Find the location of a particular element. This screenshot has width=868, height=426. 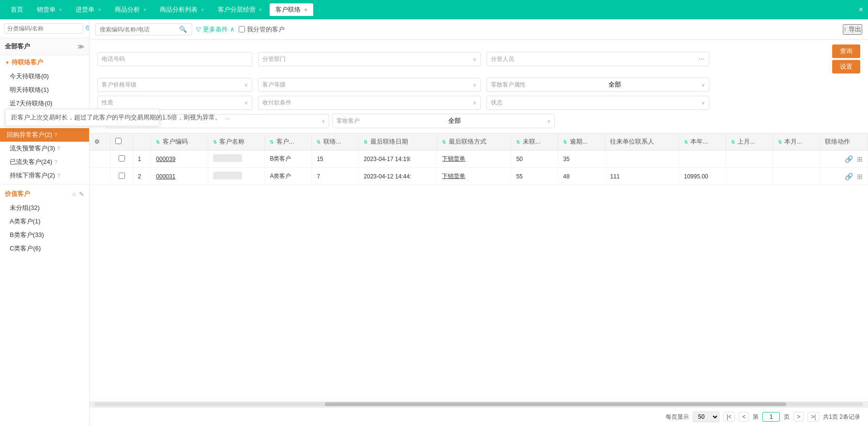

price-level-field: 客户价格等级 ∨ is located at coordinates (175, 85).